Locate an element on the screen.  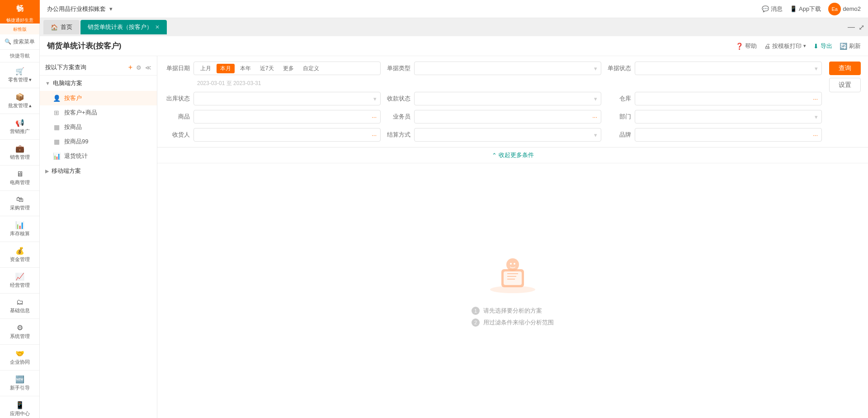
order-type-label: 单据类型 is located at coordinates (398, 68).